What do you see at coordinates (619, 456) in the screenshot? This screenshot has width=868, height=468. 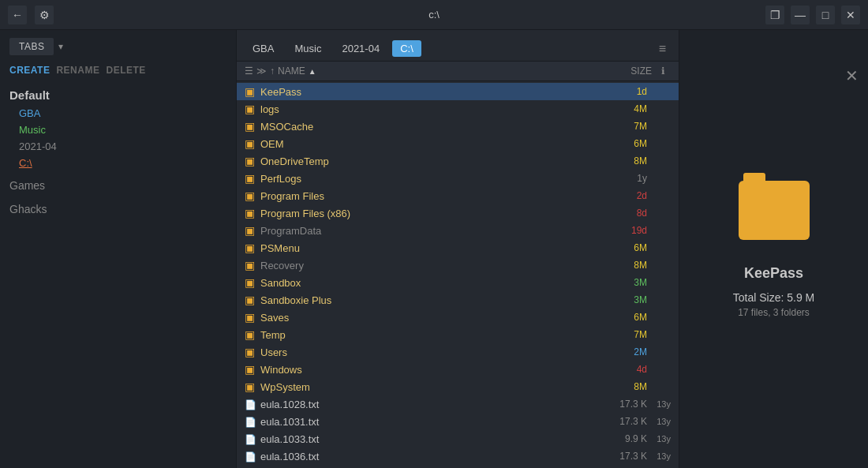 I see `file-size: 17.3 K` at bounding box center [619, 456].